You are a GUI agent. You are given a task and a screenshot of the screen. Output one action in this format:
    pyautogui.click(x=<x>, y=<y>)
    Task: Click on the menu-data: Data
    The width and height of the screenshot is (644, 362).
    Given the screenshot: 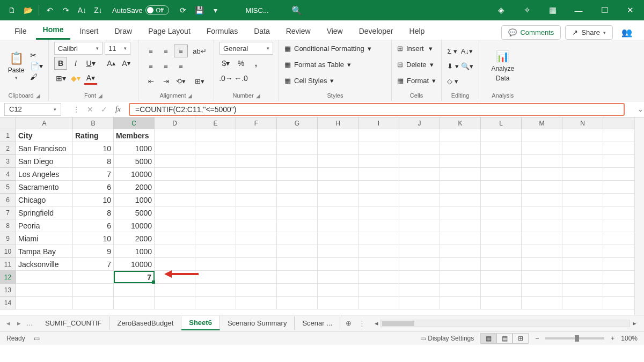 What is the action you would take?
    pyautogui.click(x=262, y=31)
    